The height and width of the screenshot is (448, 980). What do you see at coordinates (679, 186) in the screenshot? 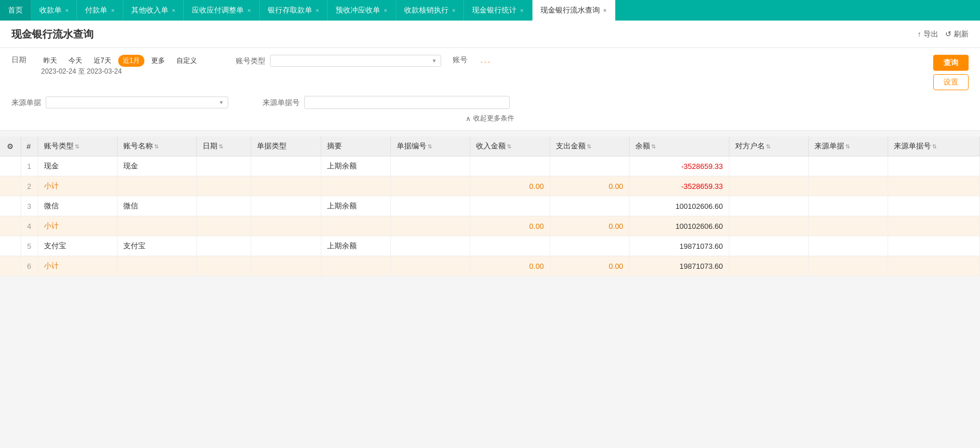
I see `row-balance: -3528659.33` at bounding box center [679, 186].